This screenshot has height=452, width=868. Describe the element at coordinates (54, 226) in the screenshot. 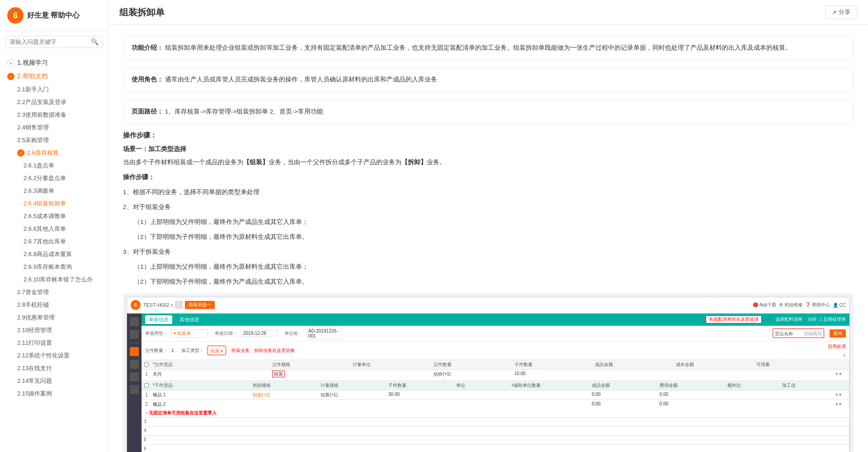

I see `sidebar: 6 好生意 帮助中心 🔍 + 1.视频学习 − 2.帮助文档 2.1新手入门 2…` at that location.